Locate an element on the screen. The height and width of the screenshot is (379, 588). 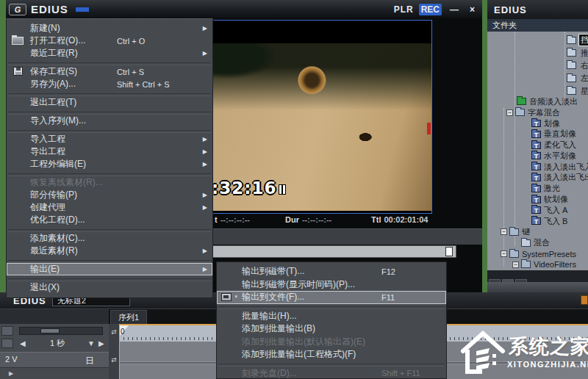
desktop-background is located at coordinates (3, 146).